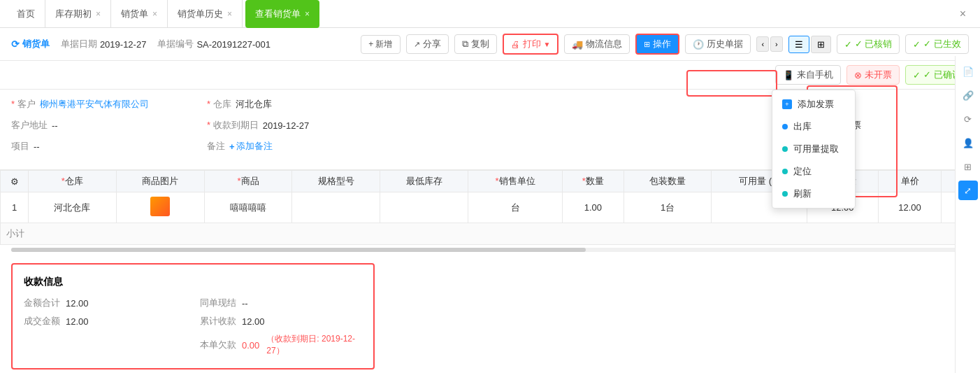  What do you see at coordinates (802, 194) in the screenshot?
I see `refresh-label: 刷新` at bounding box center [802, 194].